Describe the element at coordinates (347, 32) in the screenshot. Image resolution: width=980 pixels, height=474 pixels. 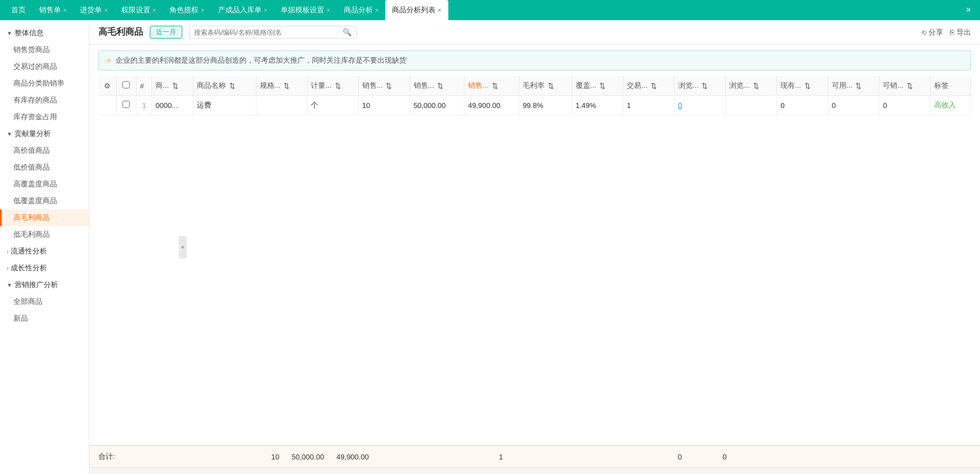
I see `search-icon: 🔍` at that location.